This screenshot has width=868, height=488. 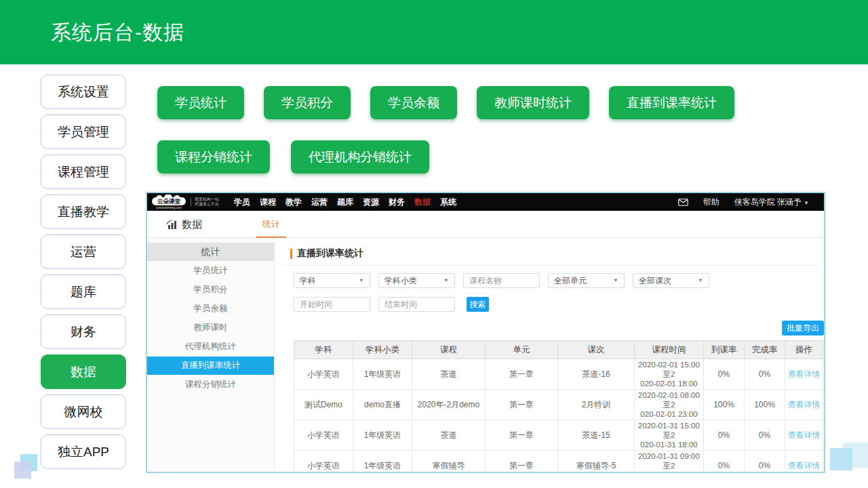 I want to click on breadcrumb: 数据, so click(x=184, y=224).